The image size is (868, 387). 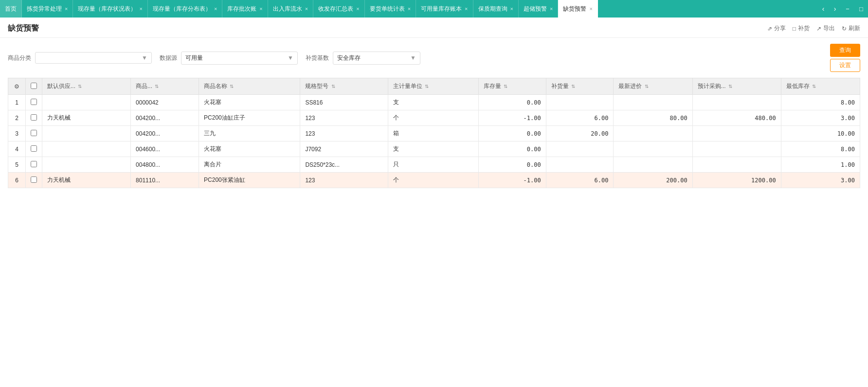 What do you see at coordinates (434, 87) in the screenshot?
I see `col-unit: 主计量单位 ⇅` at bounding box center [434, 87].